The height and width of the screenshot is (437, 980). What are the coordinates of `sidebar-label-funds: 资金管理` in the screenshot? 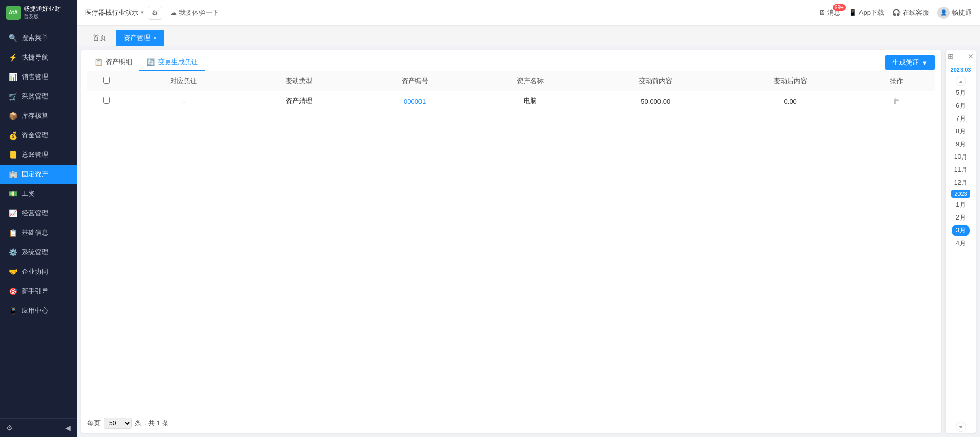 It's located at (35, 135).